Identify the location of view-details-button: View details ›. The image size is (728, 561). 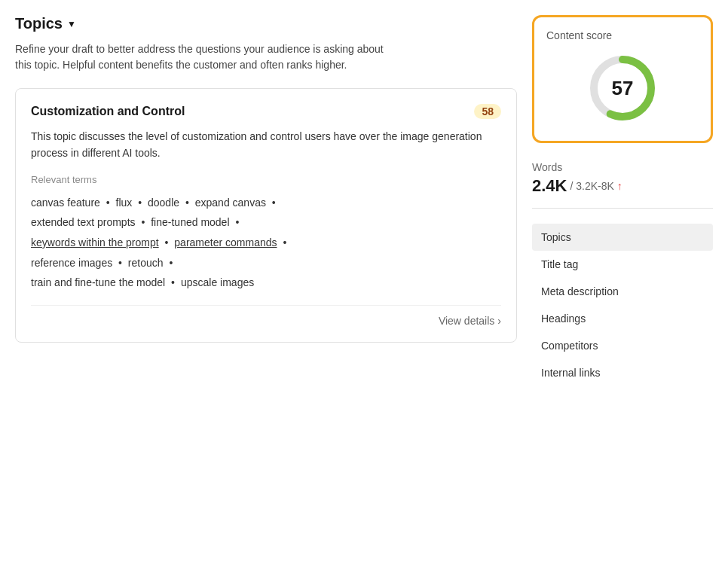
(266, 316).